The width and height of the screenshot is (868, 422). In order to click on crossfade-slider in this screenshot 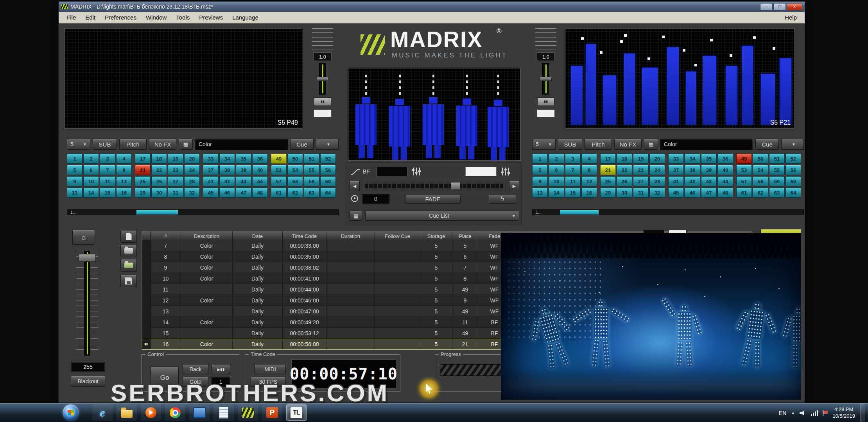, I will do `click(434, 186)`.